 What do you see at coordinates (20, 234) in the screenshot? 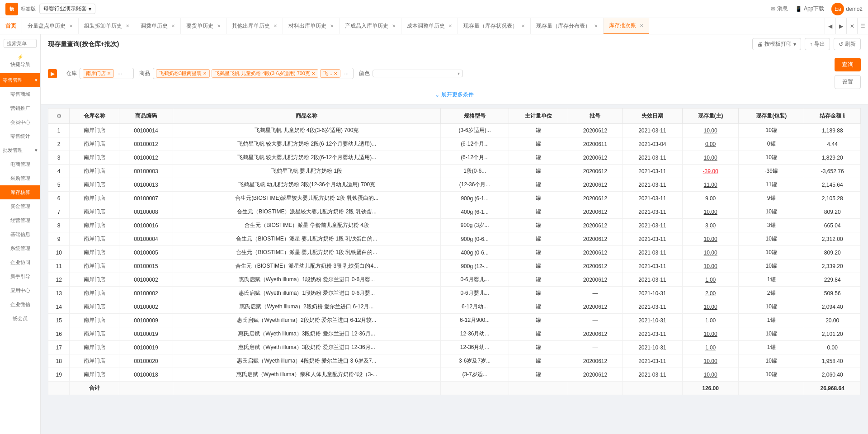
I see `sidebar-item-jichu: 基础信息` at bounding box center [20, 234].